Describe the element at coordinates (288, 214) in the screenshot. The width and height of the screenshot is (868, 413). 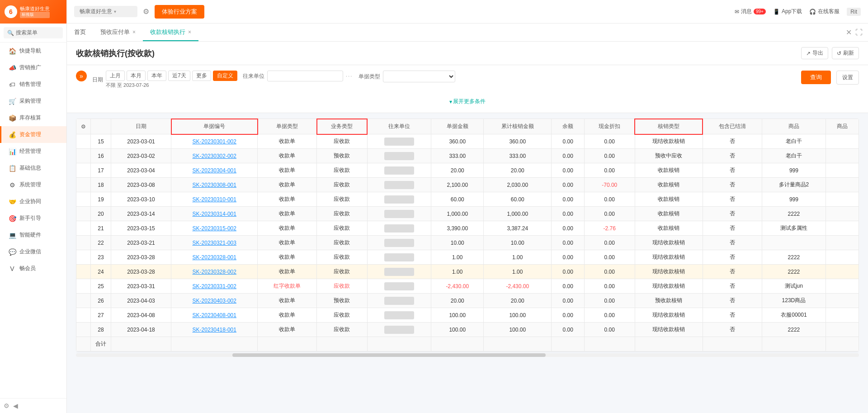
I see `table-cell: 收款单` at that location.